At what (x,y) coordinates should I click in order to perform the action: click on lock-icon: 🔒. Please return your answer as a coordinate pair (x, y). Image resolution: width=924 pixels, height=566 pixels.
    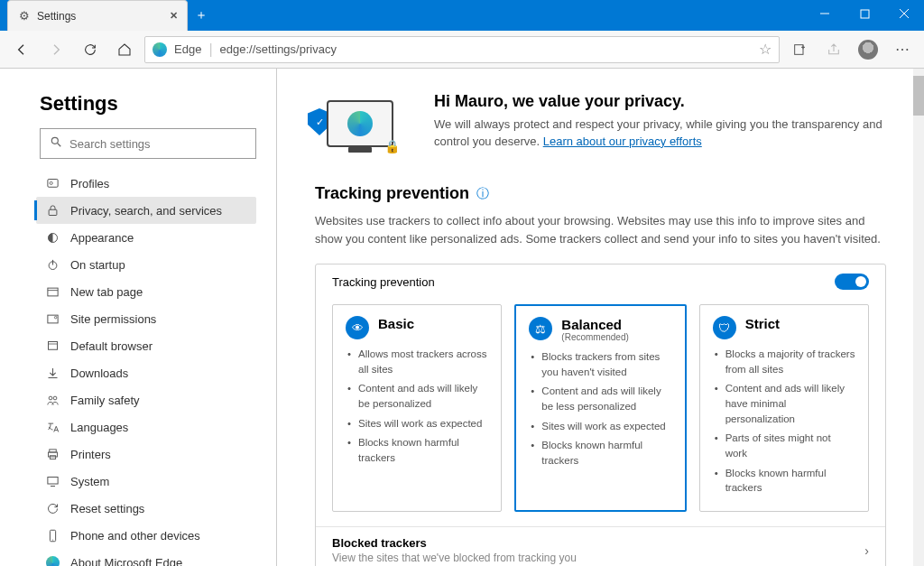
    Looking at the image, I should click on (392, 146).